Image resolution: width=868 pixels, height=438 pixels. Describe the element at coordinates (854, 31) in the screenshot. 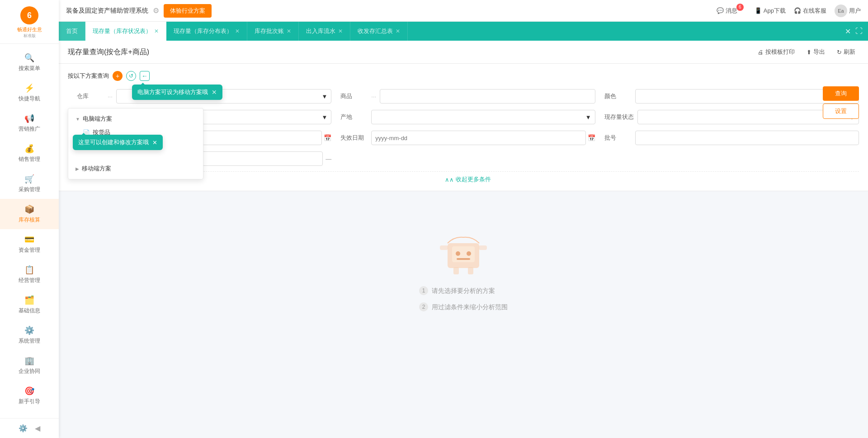

I see `tabbar-actions: ✕ ⛶` at that location.